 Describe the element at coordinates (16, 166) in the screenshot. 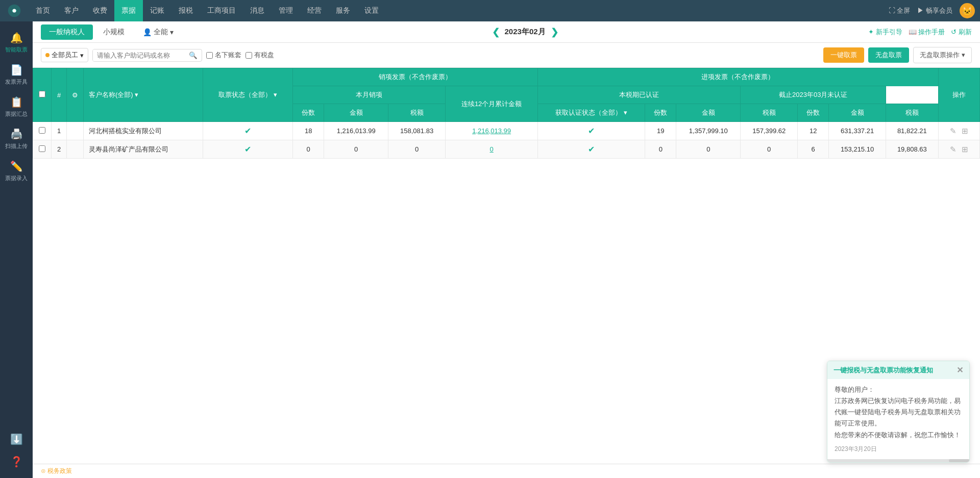

I see `invoice-entry-icon: ✏️` at that location.